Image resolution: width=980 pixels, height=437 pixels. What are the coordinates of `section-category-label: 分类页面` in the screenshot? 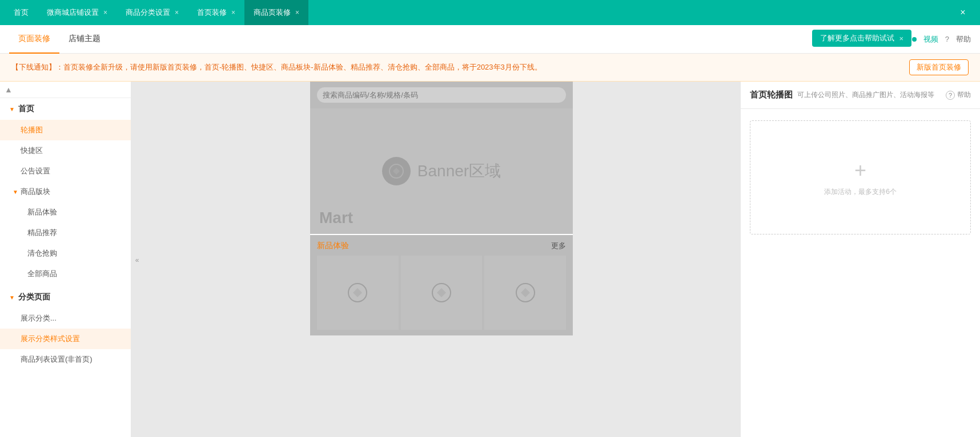 It's located at (34, 297).